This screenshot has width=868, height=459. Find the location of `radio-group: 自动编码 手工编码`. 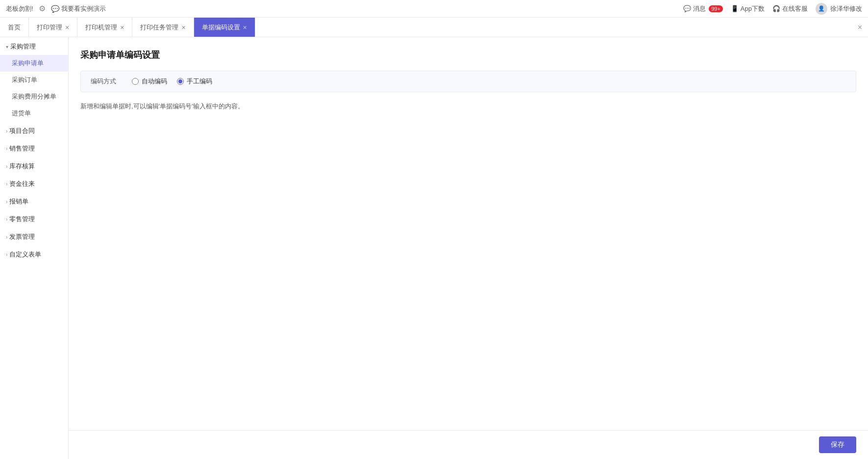

radio-group: 自动编码 手工编码 is located at coordinates (172, 81).